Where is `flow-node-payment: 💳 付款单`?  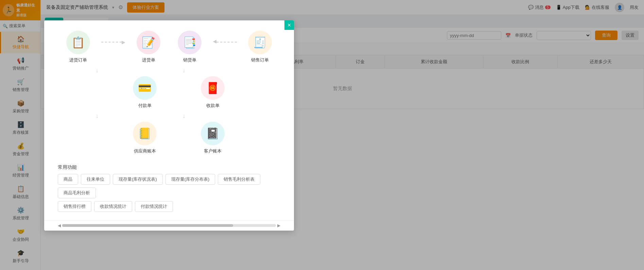
flow-node-payment: 💳 付款单 is located at coordinates (145, 92).